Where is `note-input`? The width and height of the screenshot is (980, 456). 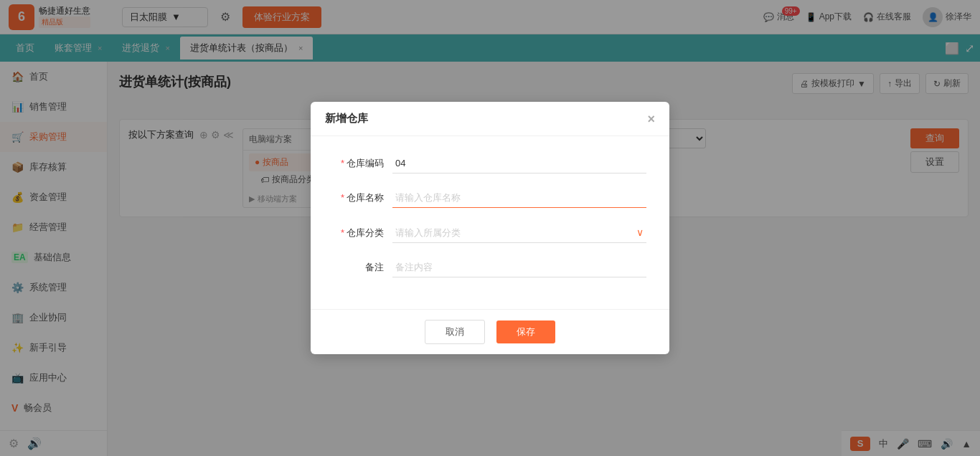
note-input is located at coordinates (519, 267).